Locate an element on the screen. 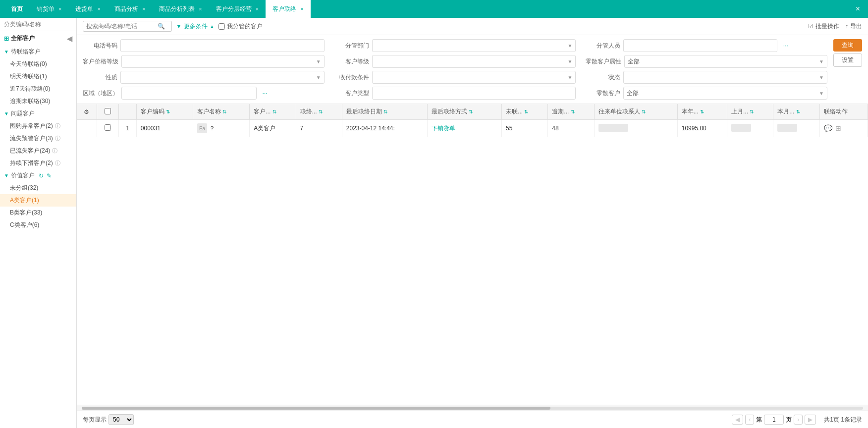 This screenshot has height=428, width=868. filter-status-select: ▼ is located at coordinates (725, 77).